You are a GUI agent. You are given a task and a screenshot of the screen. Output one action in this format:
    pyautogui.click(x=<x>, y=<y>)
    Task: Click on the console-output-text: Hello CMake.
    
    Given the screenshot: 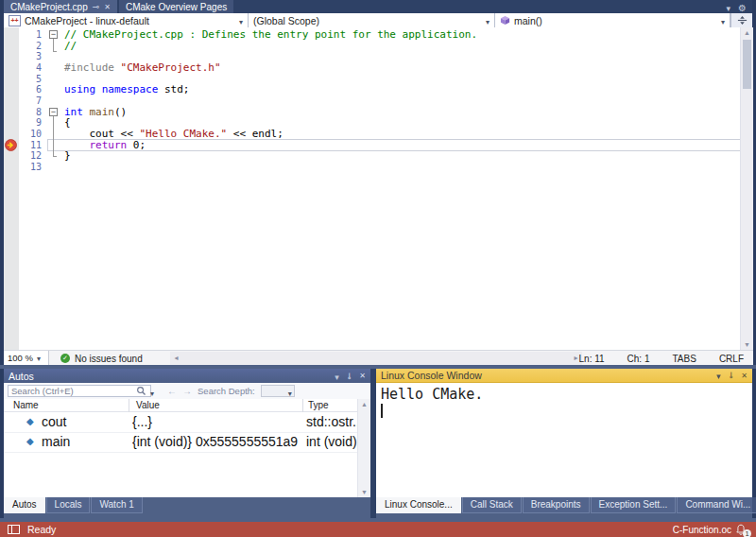 What is the action you would take?
    pyautogui.click(x=432, y=394)
    